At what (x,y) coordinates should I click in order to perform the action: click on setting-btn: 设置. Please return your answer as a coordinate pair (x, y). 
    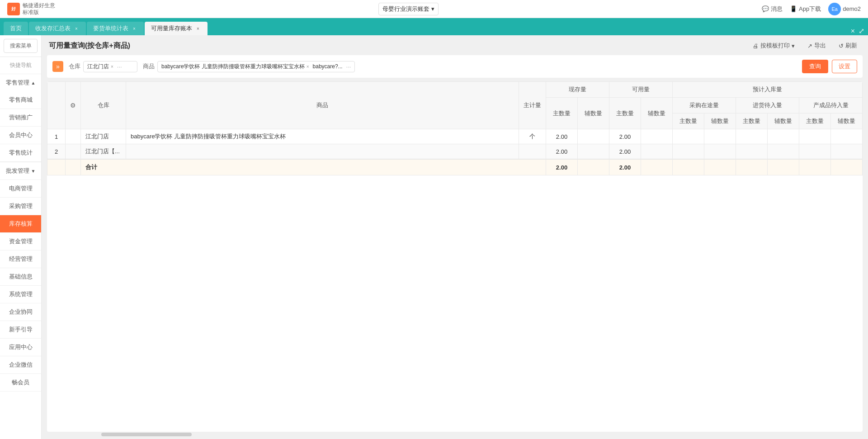
    Looking at the image, I should click on (844, 66).